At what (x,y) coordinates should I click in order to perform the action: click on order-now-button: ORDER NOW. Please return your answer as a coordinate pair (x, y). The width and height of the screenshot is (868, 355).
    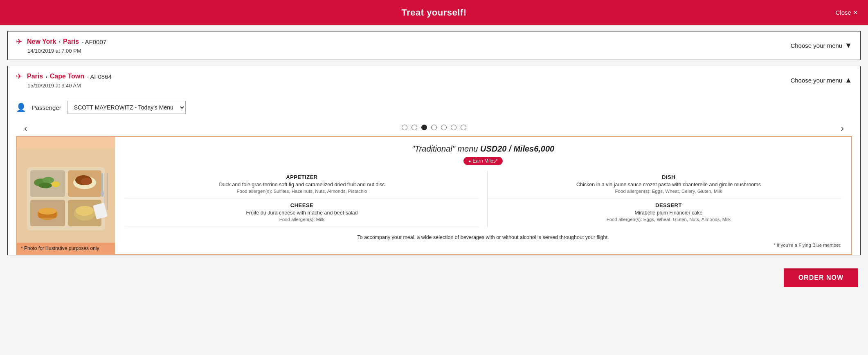
    Looking at the image, I should click on (821, 278).